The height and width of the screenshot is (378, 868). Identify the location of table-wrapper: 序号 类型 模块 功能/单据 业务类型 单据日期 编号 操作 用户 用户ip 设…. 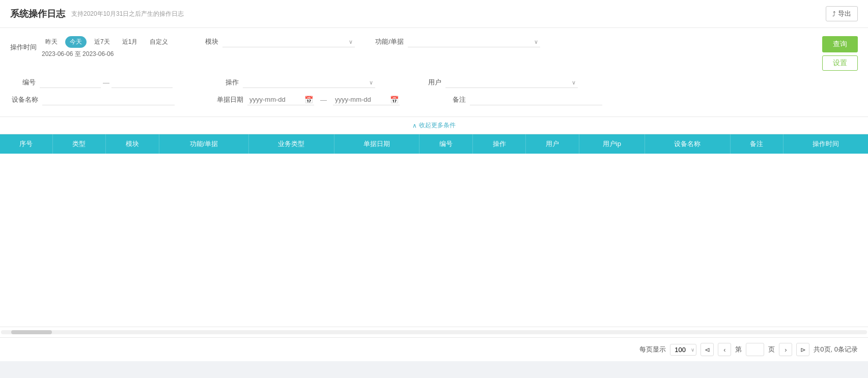
(434, 144).